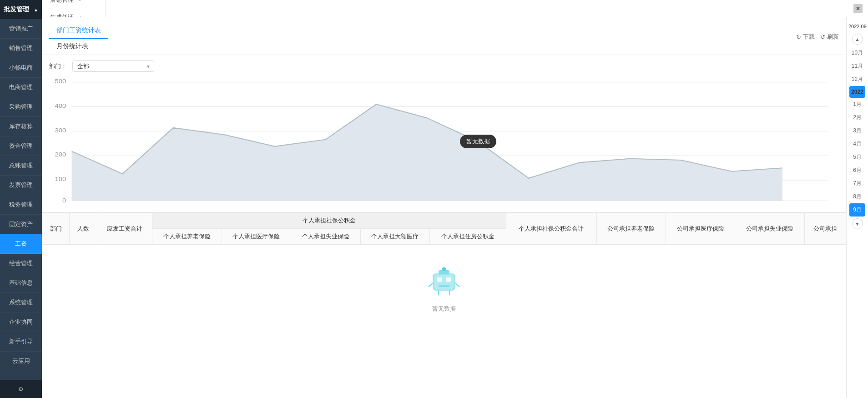 This screenshot has height=398, width=868. I want to click on sub-tabs: 部门工资统计表月份统计表, so click(79, 39).